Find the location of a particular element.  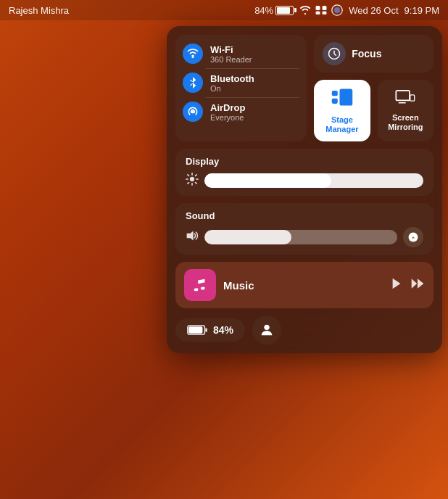

music-note-icon is located at coordinates (200, 285).